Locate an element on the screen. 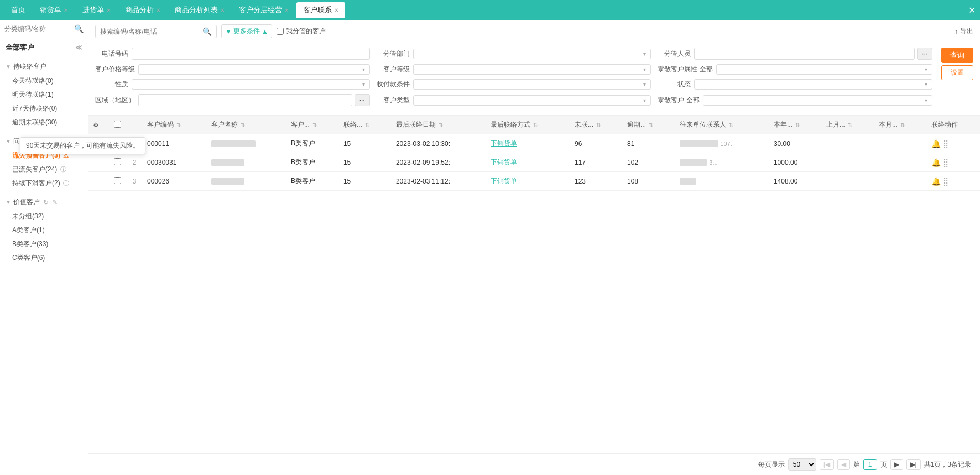  search-icon: 🔍 is located at coordinates (207, 32).